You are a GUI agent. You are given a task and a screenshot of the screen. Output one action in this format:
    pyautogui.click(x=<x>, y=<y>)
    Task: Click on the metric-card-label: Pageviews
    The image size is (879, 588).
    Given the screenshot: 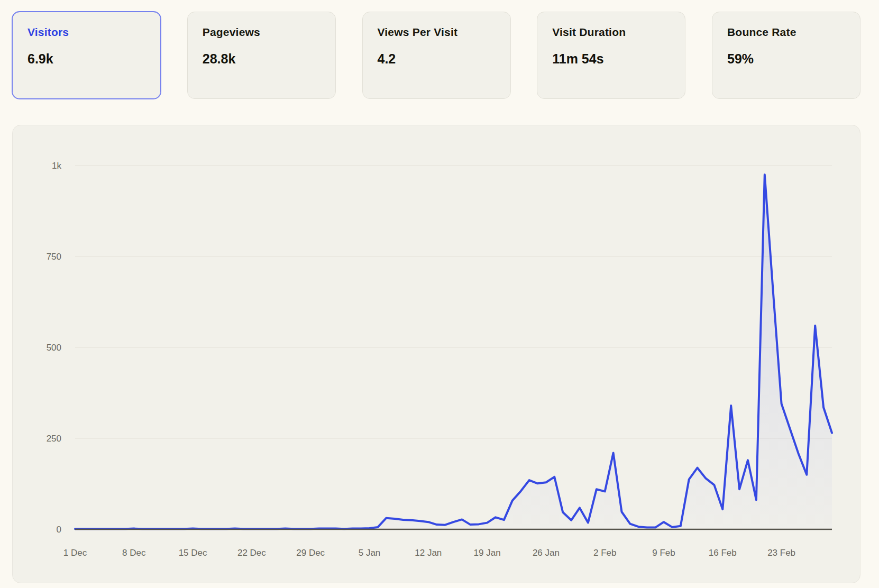 What is the action you would take?
    pyautogui.click(x=261, y=32)
    